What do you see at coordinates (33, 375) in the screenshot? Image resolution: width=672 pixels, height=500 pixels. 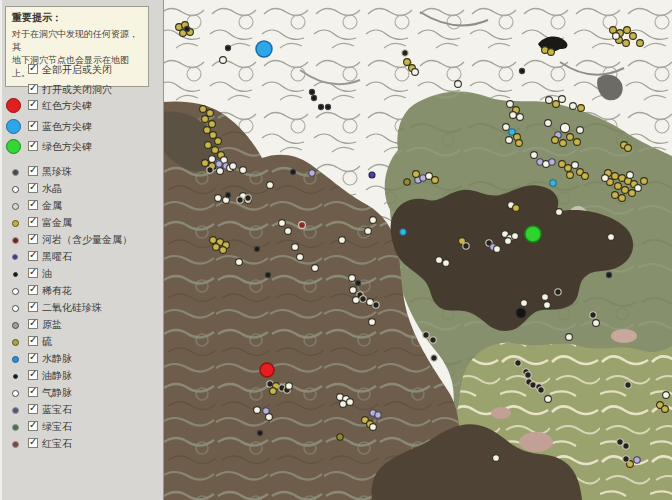 I see `legend-resource-12-checkbox` at bounding box center [33, 375].